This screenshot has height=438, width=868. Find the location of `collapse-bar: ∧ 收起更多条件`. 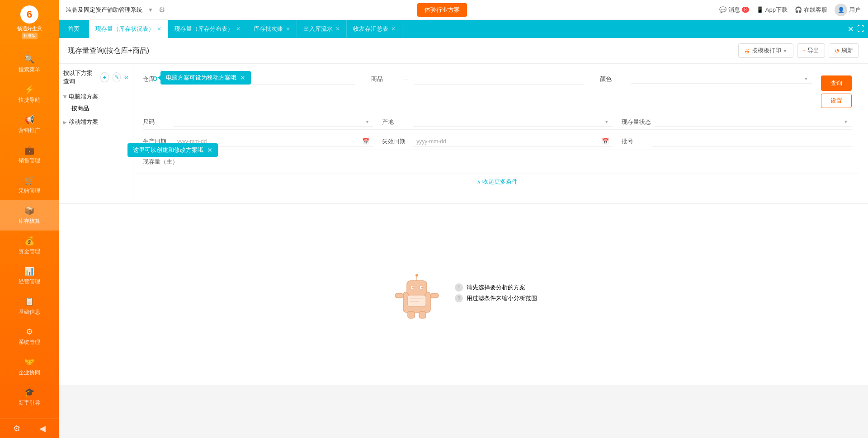

collapse-bar: ∧ 收起更多条件 is located at coordinates (497, 182).